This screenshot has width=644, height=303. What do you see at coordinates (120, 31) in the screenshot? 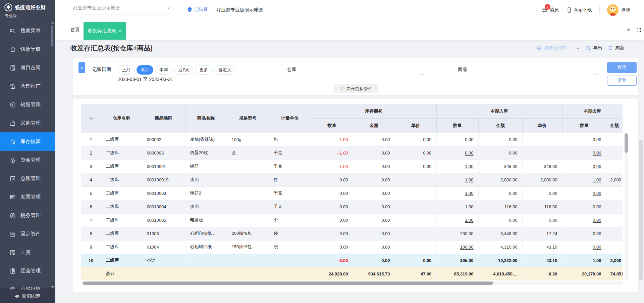
I see `tab-close-icon: ×` at bounding box center [120, 31].